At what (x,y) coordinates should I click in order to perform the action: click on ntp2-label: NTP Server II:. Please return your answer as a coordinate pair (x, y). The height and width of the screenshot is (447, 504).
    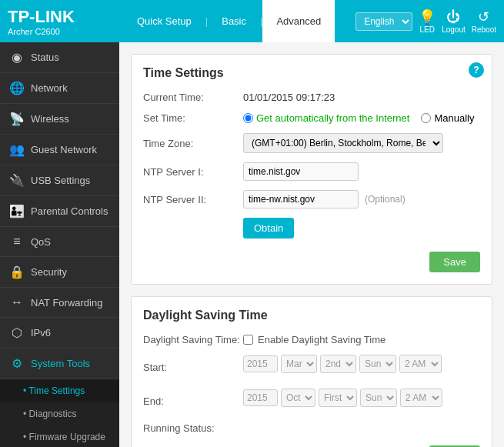
    Looking at the image, I should click on (193, 200).